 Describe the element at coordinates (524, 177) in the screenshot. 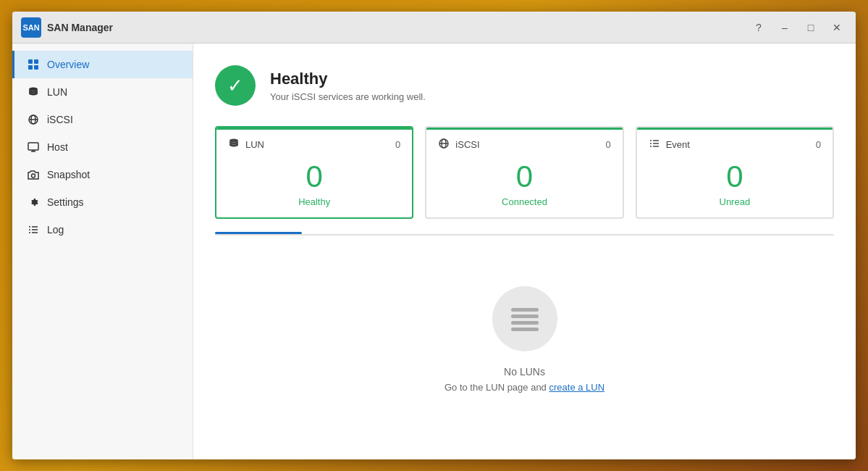

I see `card-value-iscsi: 0` at that location.